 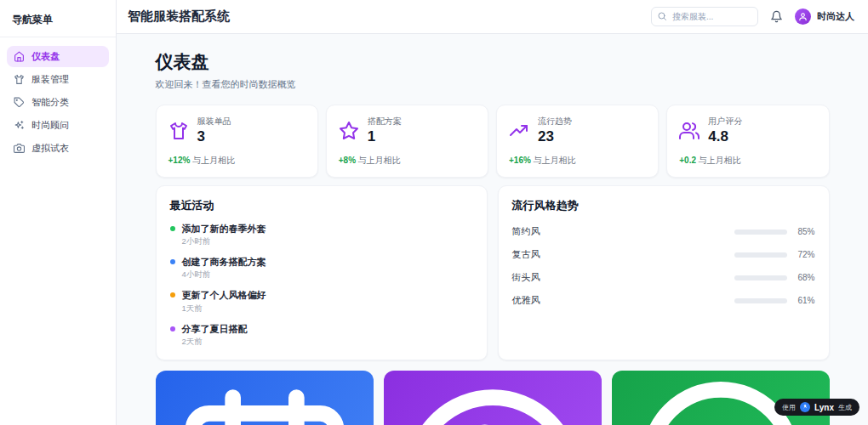 I want to click on activity-text: 更新了个人风格偏好, so click(x=225, y=296).